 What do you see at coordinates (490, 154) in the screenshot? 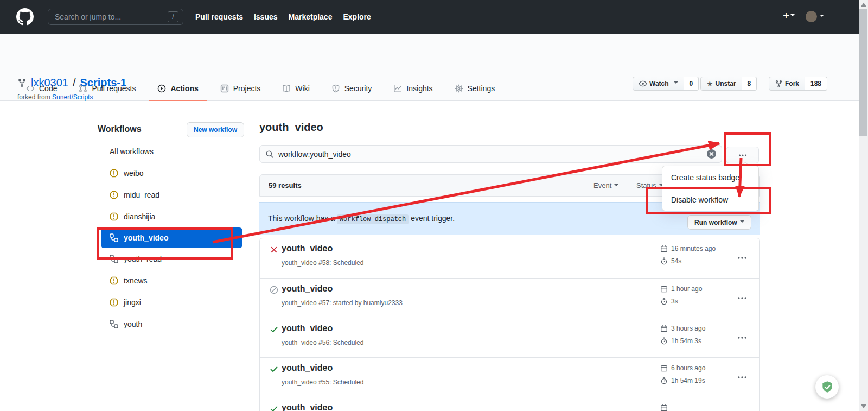
I see `runs-filter-input` at bounding box center [490, 154].